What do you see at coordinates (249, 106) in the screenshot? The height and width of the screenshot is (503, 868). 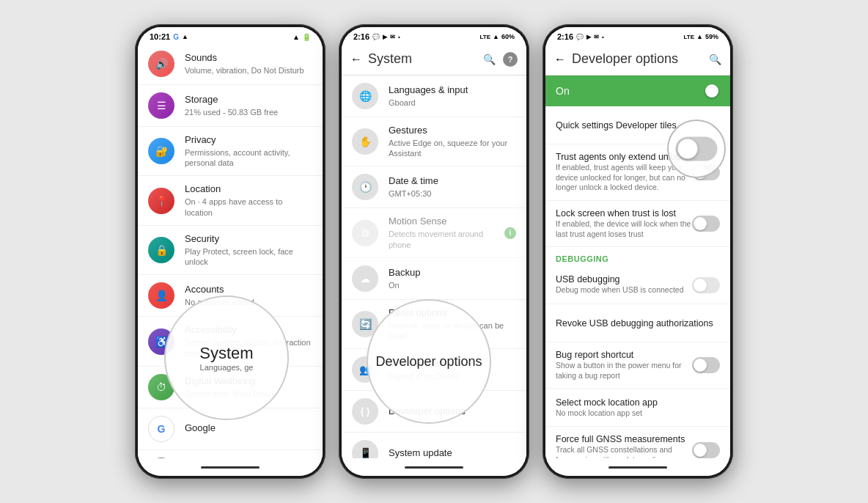 I see `storage-text: Storage 21% used - 50.83 GB free` at bounding box center [249, 106].